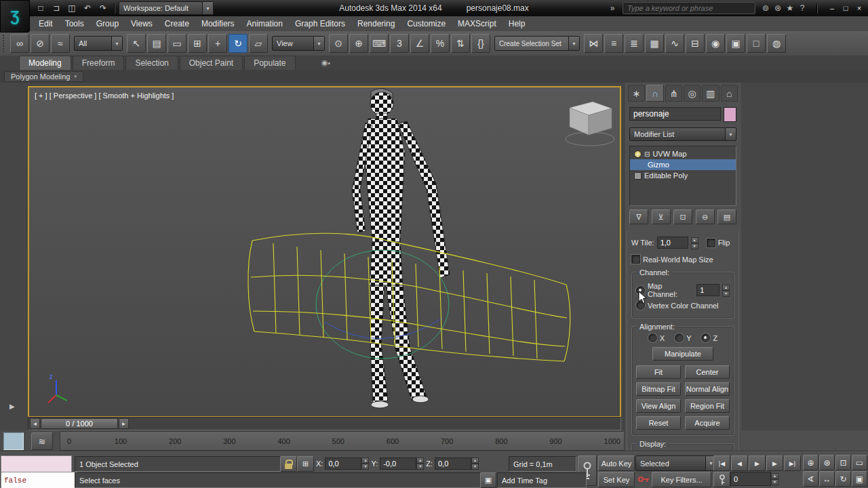 The image size is (868, 488). I want to click on character-mesh, so click(401, 248).